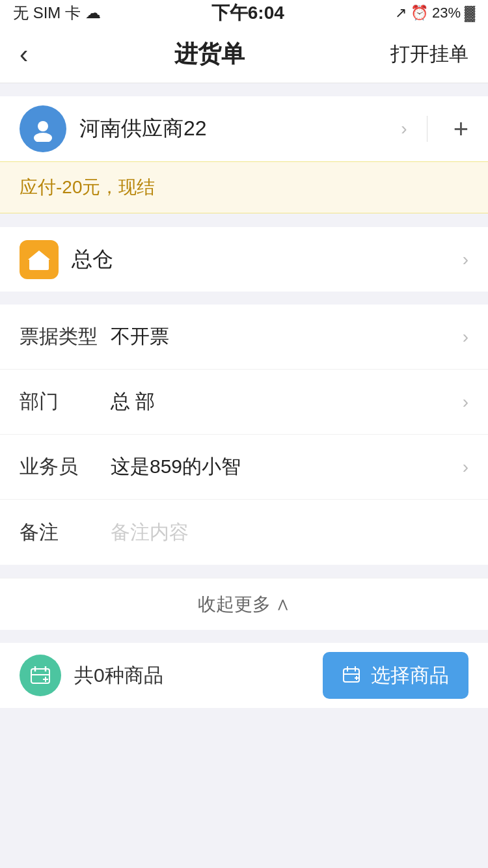 This screenshot has height=868, width=488. I want to click on supplier-avatar, so click(43, 129).